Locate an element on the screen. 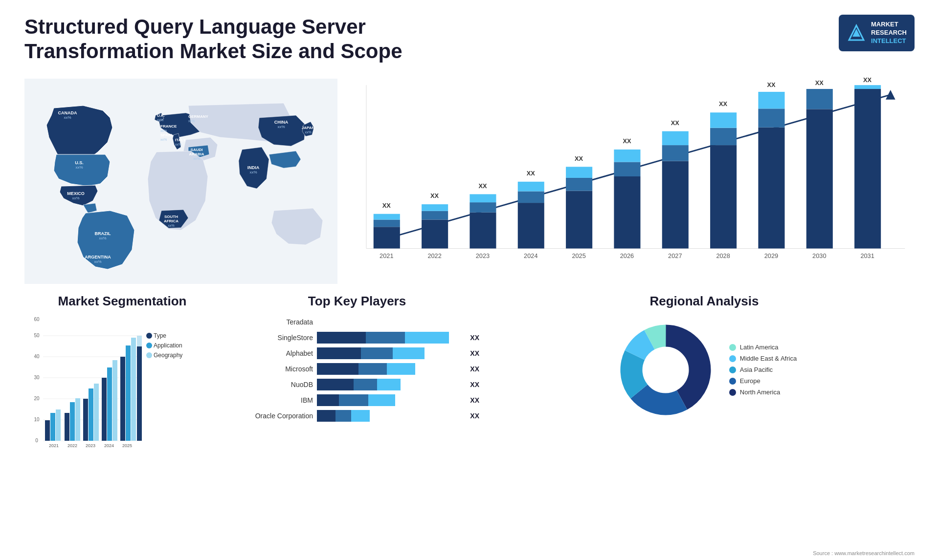 The image size is (939, 560). svg-text: 2021 is located at coordinates (54, 446).